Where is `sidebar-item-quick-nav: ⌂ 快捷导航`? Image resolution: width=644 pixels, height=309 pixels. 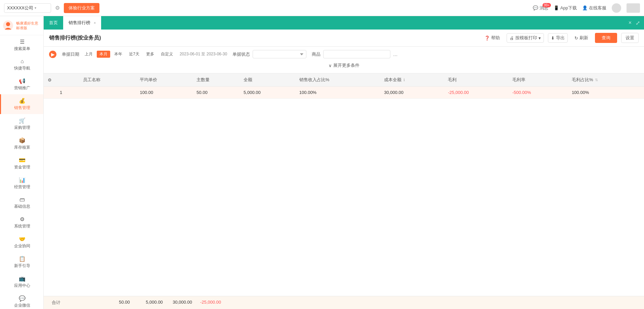 sidebar-item-quick-nav: ⌂ 快捷导航 is located at coordinates (22, 65).